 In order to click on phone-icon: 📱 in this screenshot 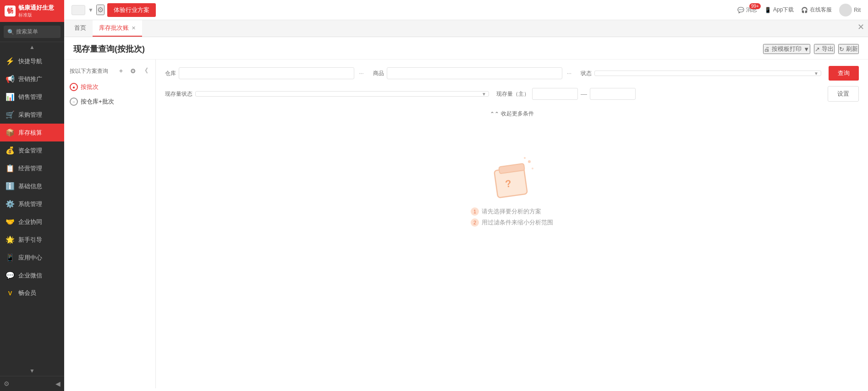, I will do `click(768, 10)`.